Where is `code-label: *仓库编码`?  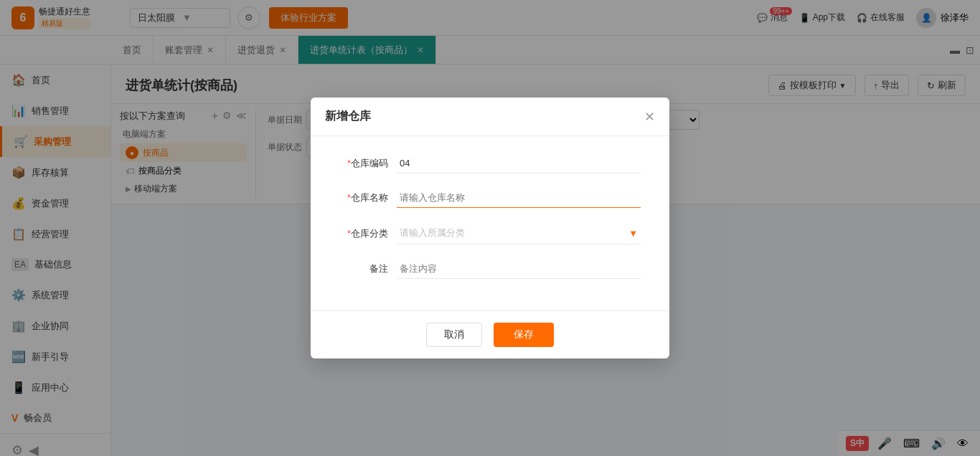
code-label: *仓库编码 is located at coordinates (368, 163).